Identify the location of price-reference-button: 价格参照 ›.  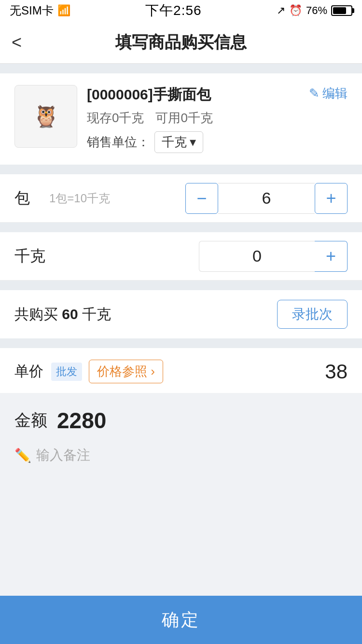
(126, 372).